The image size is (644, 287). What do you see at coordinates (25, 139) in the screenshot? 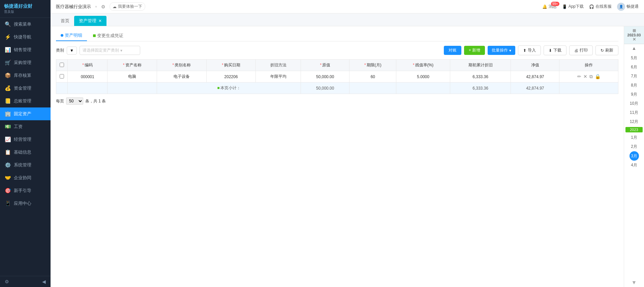
I see `sidebar-item-operation: 📈经营管理` at bounding box center [25, 139].